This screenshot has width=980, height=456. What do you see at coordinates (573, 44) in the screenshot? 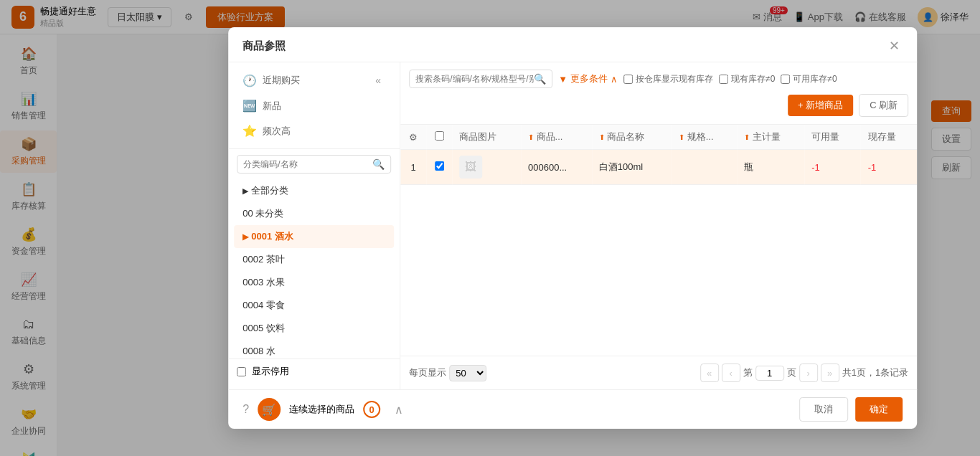
I see `modal-header: 商品参照 ✕` at bounding box center [573, 44].